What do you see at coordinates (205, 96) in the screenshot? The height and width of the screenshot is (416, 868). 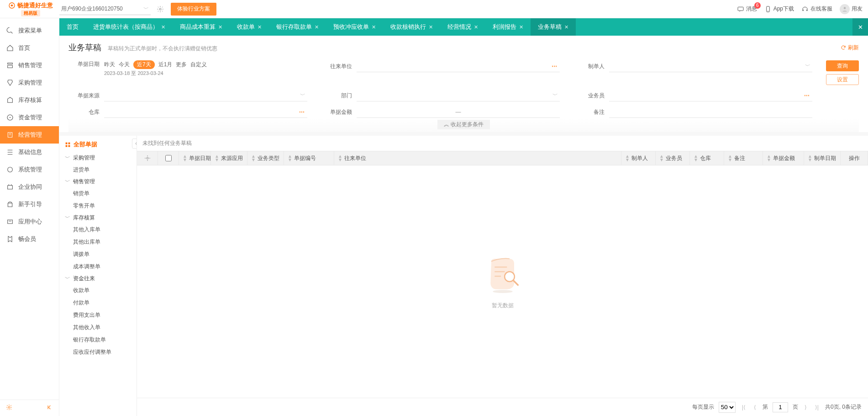 I see `source-select: ﹀` at bounding box center [205, 96].